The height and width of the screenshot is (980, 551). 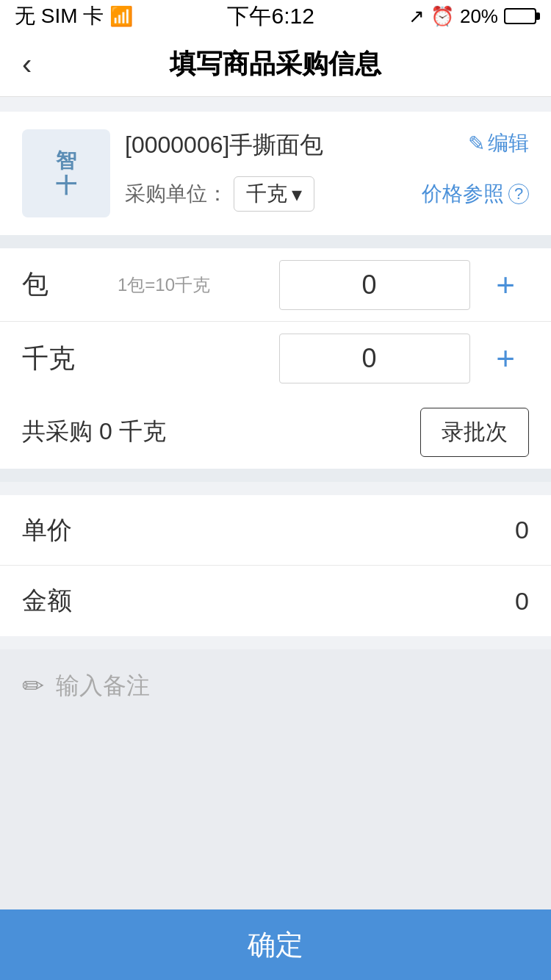 What do you see at coordinates (276, 686) in the screenshot?
I see `note-section: ✏ 输入备注` at bounding box center [276, 686].